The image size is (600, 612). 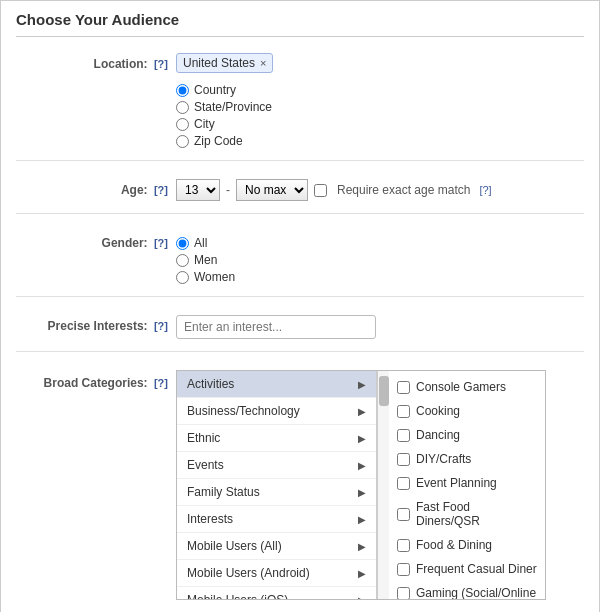 I want to click on subcategory-checkbox-diy-crafts, so click(x=404, y=460).